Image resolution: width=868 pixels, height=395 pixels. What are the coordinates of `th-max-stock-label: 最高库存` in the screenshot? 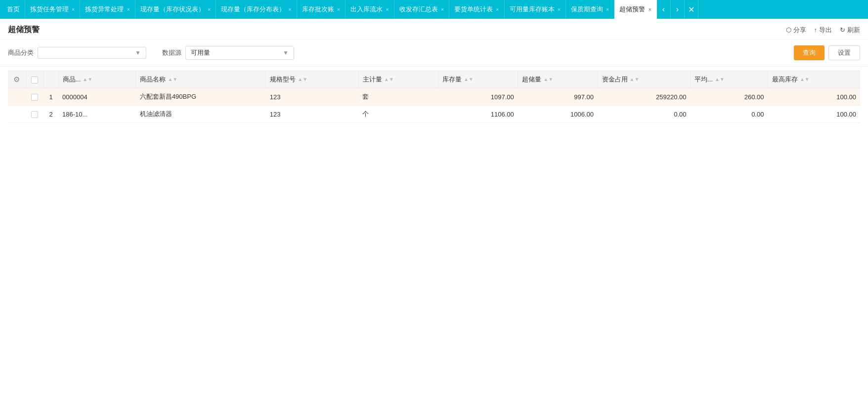 It's located at (785, 79).